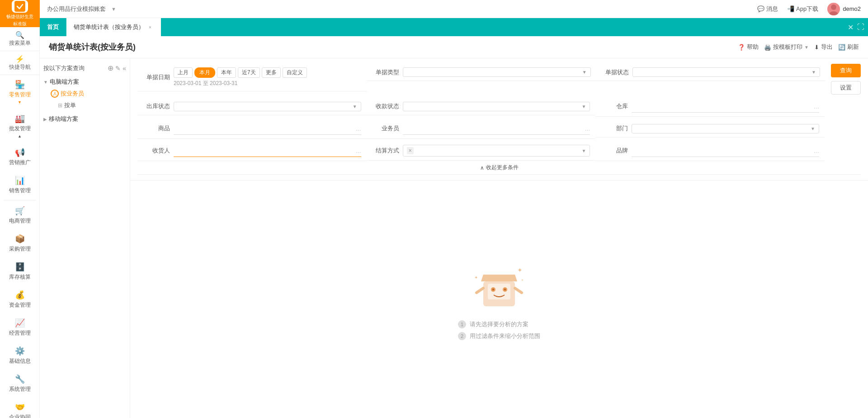 The height and width of the screenshot is (418, 868). What do you see at coordinates (20, 384) in the screenshot?
I see `sidebar-item-system: 🔧 系统管理` at bounding box center [20, 384].